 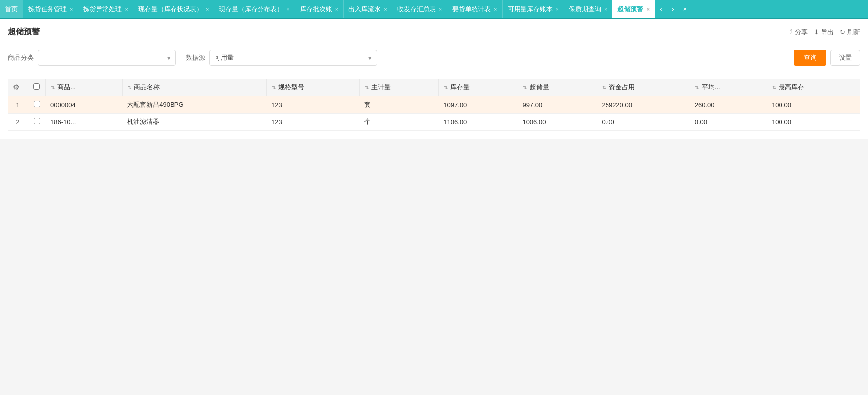 What do you see at coordinates (827, 58) in the screenshot?
I see `filter-buttons: 查询 设置` at bounding box center [827, 58].